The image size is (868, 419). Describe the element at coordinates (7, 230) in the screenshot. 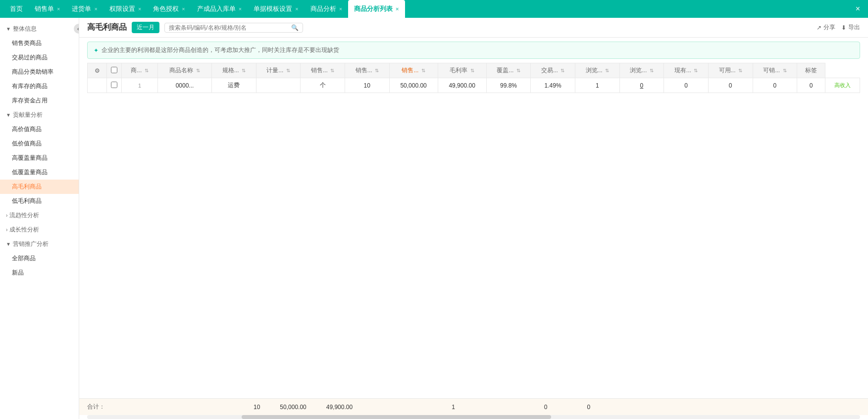

I see `section-arrow-growth: ›` at that location.